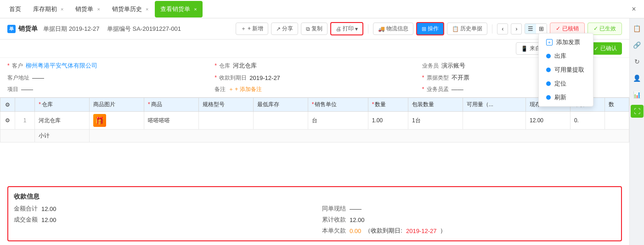 The height and width of the screenshot is (245, 644). Describe the element at coordinates (469, 220) in the screenshot. I see `payment-info-right: 同单现结 —— 累计收款 12.00 本单欠款 0.00 （收款到期日: 201…` at that location.